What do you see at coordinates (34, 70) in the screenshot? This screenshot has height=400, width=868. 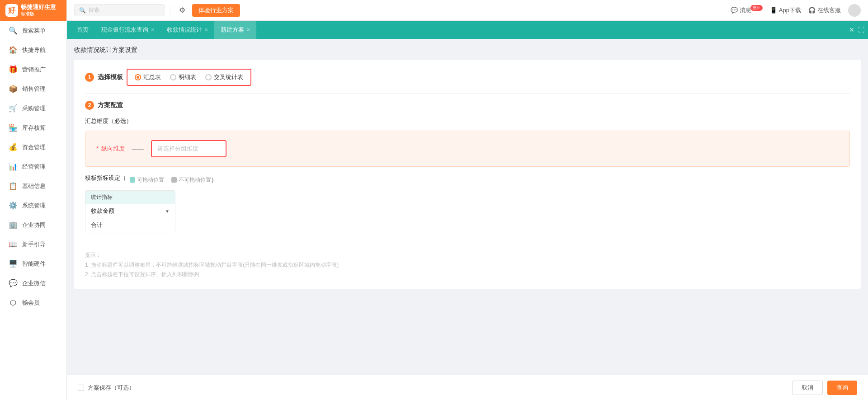 I see `sidebar-item-label: 营销推广` at bounding box center [34, 70].